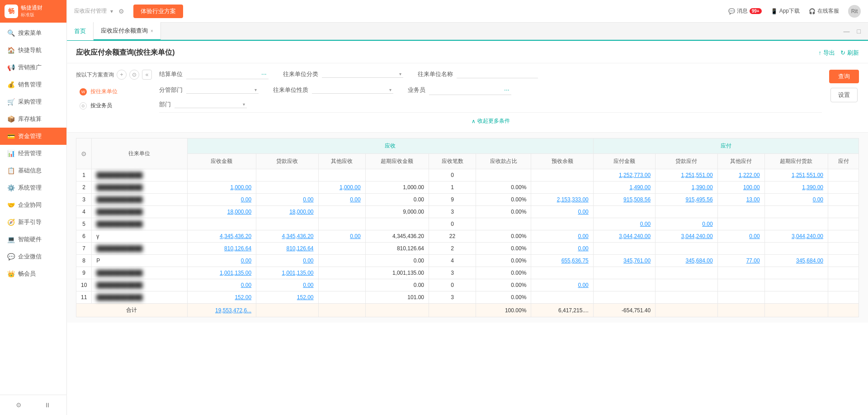  I want to click on settings-bottom-icon: ⚙, so click(19, 405).